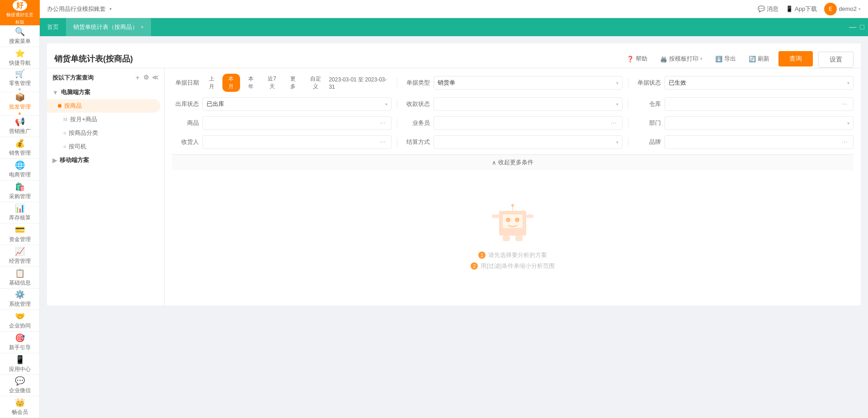 Image resolution: width=868 pixels, height=418 pixels. I want to click on salesperson-more-icon: ···, so click(614, 123).